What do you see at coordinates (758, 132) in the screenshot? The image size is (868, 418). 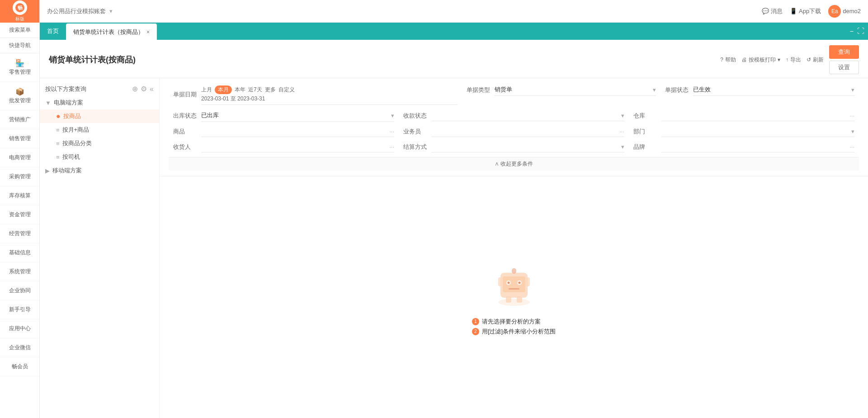 I see `dept-value: ▾` at bounding box center [758, 132].